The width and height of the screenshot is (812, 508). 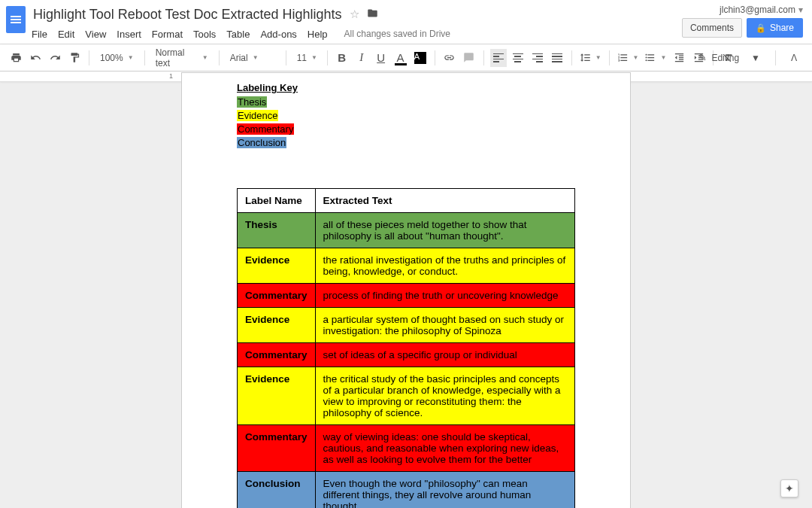 What do you see at coordinates (35, 58) in the screenshot?
I see `undo-icon` at bounding box center [35, 58].